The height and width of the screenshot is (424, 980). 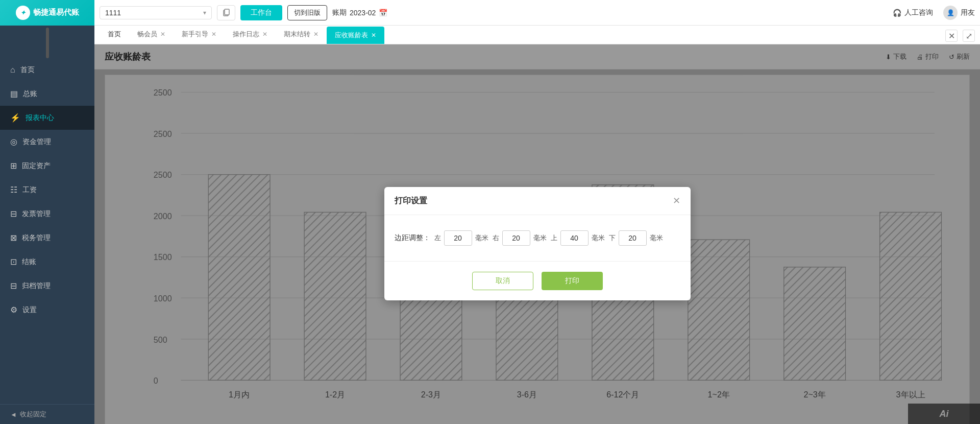 I want to click on right-unit: 毫米, so click(x=540, y=238).